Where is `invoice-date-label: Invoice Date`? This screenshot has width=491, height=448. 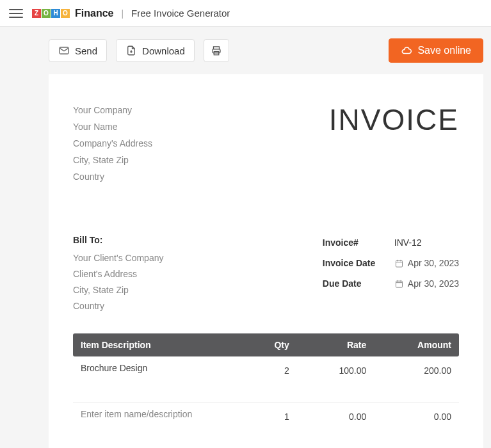 invoice-date-label: Invoice Date is located at coordinates (358, 263).